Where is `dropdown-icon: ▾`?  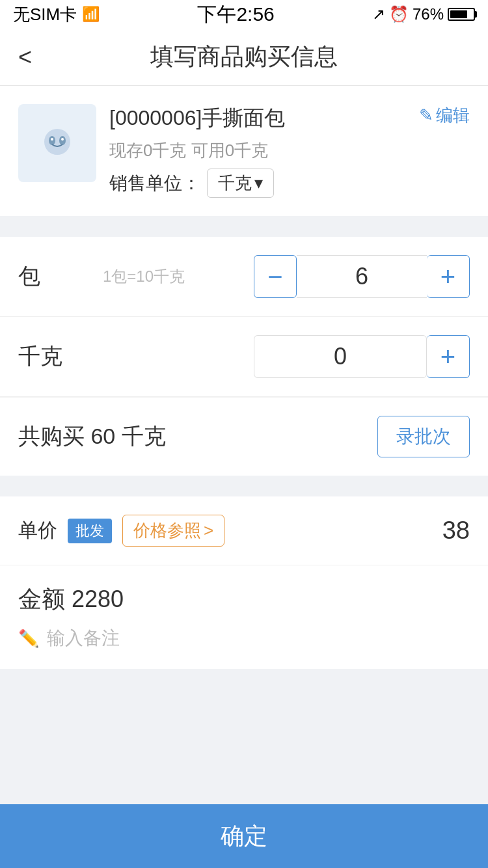 dropdown-icon: ▾ is located at coordinates (259, 183).